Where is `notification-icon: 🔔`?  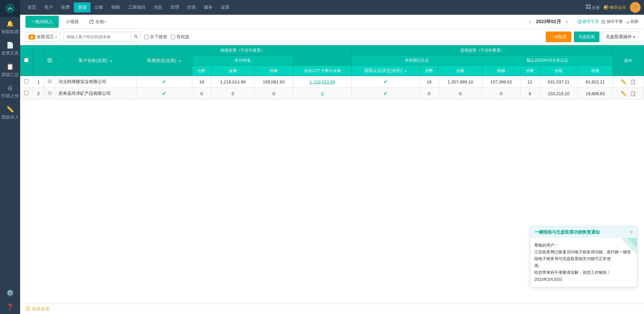
notification-icon: 🔔 is located at coordinates (10, 24).